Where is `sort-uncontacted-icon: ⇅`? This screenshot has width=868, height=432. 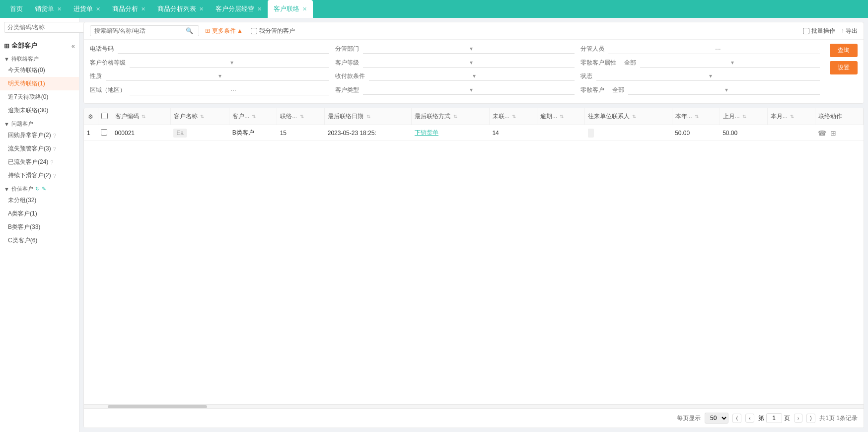 sort-uncontacted-icon: ⇅ is located at coordinates (514, 116).